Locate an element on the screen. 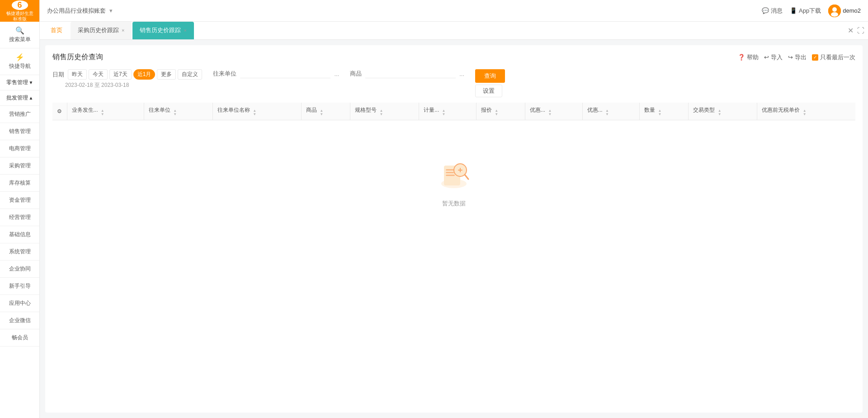 This screenshot has width=868, height=418. username-label: demo2 is located at coordinates (852, 11).